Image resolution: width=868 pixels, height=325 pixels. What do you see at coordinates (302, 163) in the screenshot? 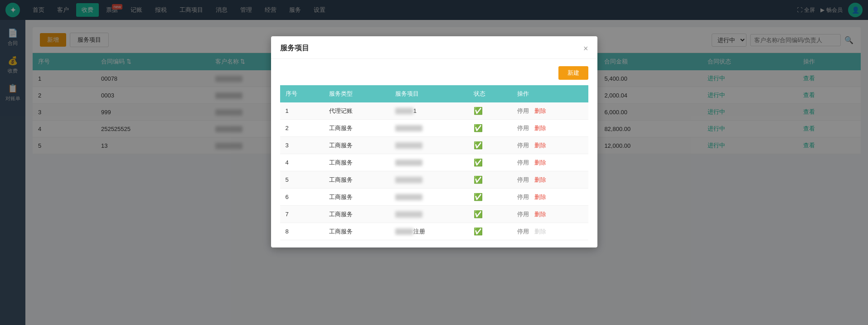
I see `modal-cell-seq: 4` at bounding box center [302, 163].